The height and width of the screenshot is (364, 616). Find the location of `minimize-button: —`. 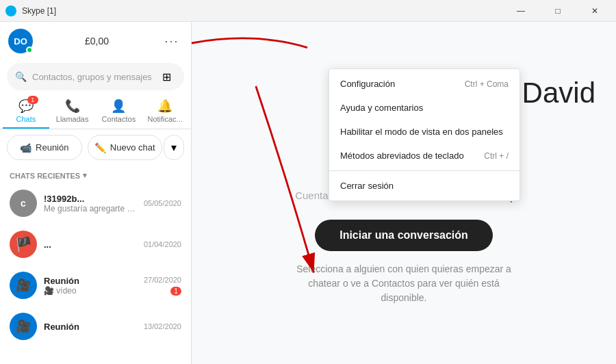

minimize-button: — is located at coordinates (521, 11).